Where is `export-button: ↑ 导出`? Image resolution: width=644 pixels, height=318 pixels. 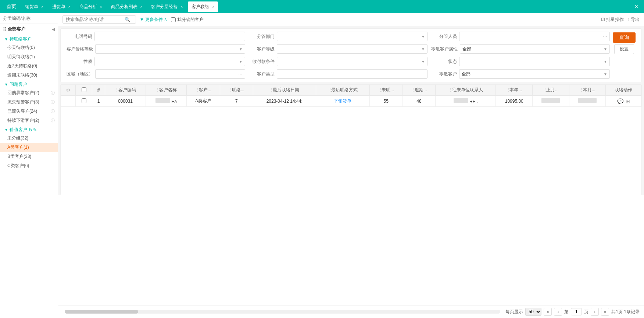
export-button: ↑ 导出 is located at coordinates (634, 20).